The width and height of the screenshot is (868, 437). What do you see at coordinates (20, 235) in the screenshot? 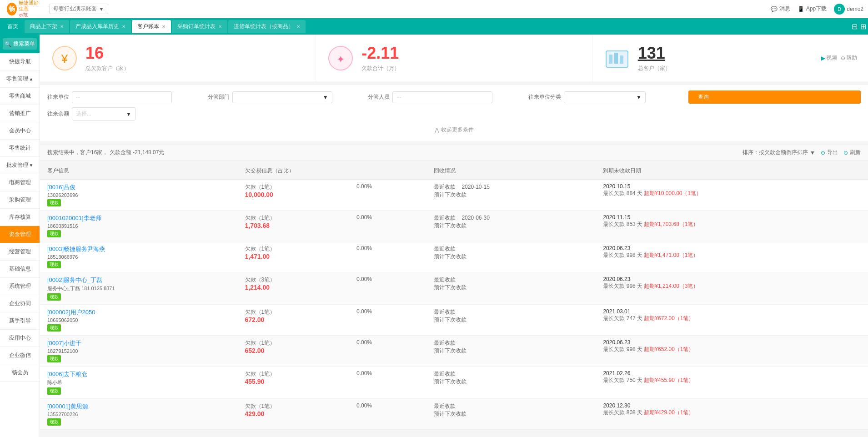
I see `sidebar-item-finance: 资金管理` at bounding box center [20, 235].